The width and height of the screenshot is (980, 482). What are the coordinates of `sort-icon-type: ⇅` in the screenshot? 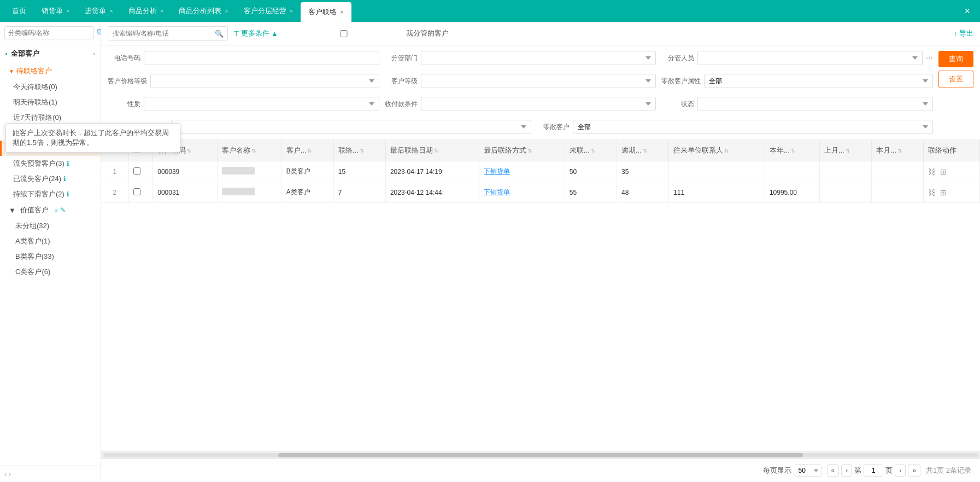 It's located at (309, 151).